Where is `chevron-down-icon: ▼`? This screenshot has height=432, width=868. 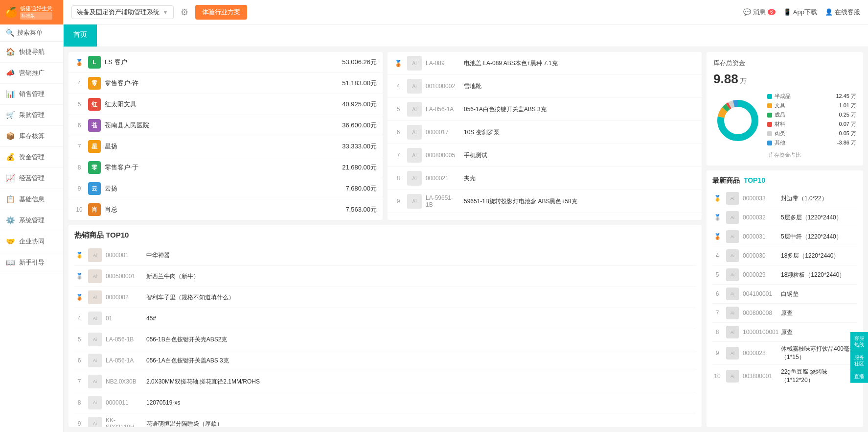
chevron-down-icon: ▼ is located at coordinates (165, 12).